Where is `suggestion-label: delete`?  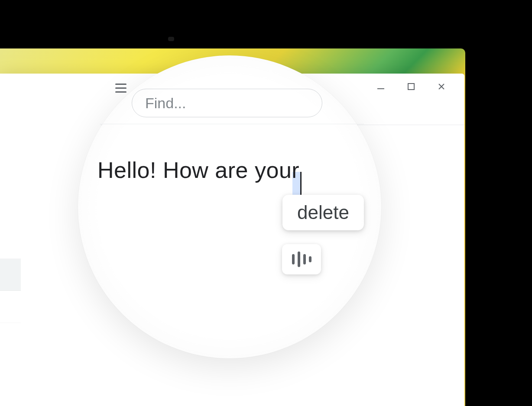
suggestion-label: delete is located at coordinates (323, 212).